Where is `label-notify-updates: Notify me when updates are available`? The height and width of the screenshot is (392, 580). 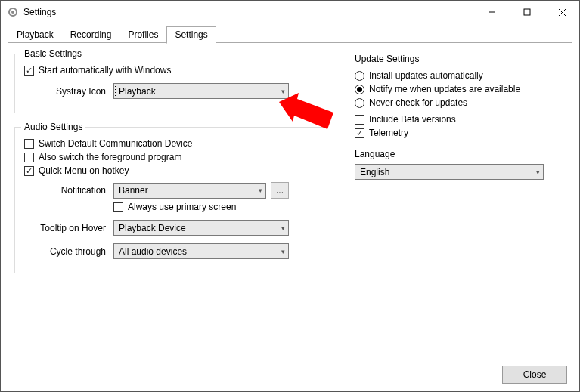
label-notify-updates: Notify me when updates are available is located at coordinates (445, 89).